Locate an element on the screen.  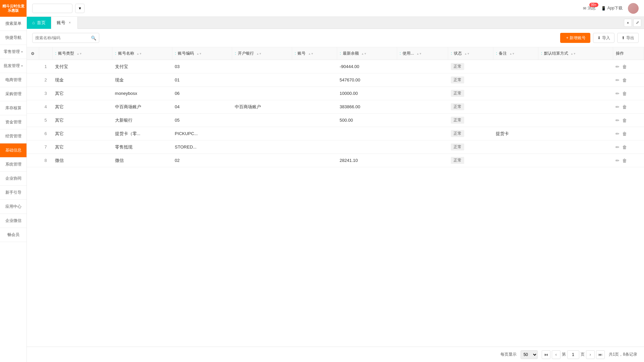
app-download-btn: 📱 App下载 is located at coordinates (612, 8).